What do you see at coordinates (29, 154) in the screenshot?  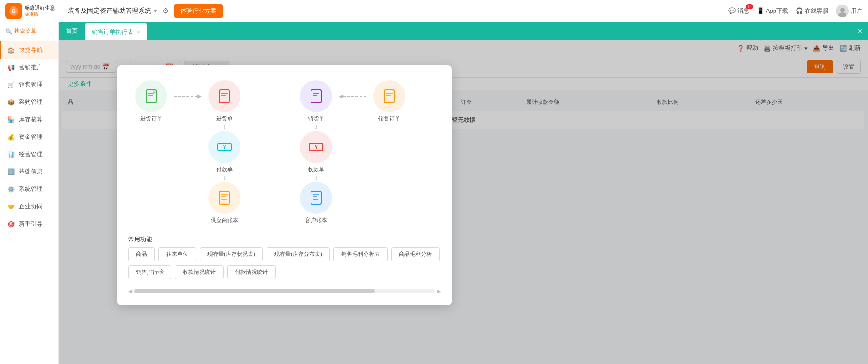 I see `sidebar-item-operation: 📊 经营管理` at bounding box center [29, 154].